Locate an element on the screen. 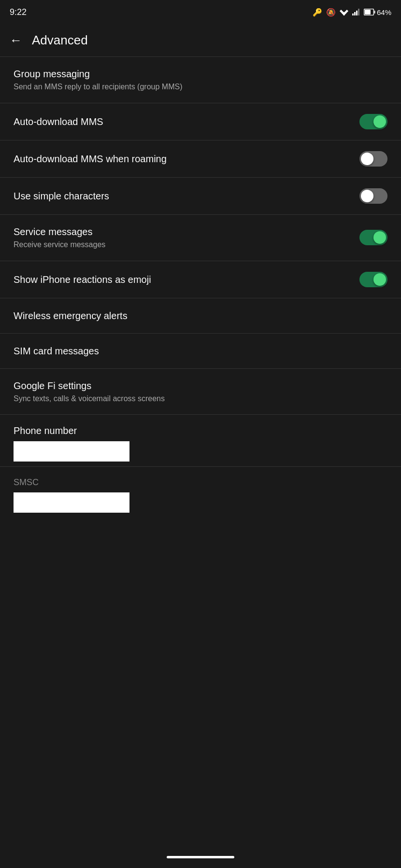 The image size is (401, 868). service-messages-text: Service messages Receive service message… is located at coordinates (186, 238).